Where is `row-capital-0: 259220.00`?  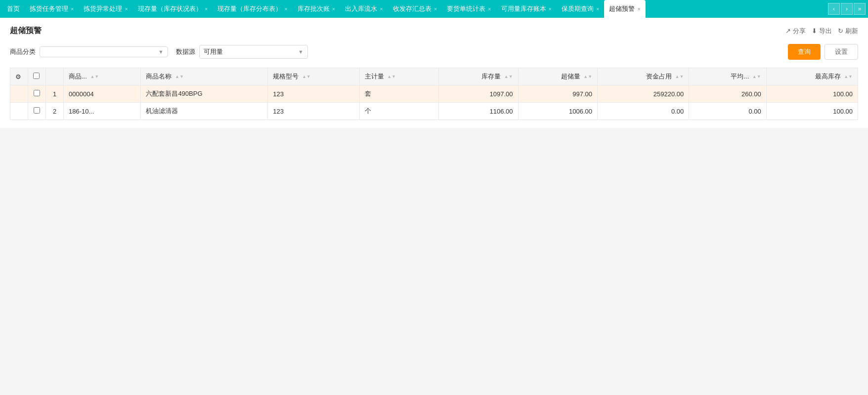
row-capital-0: 259220.00 is located at coordinates (644, 94).